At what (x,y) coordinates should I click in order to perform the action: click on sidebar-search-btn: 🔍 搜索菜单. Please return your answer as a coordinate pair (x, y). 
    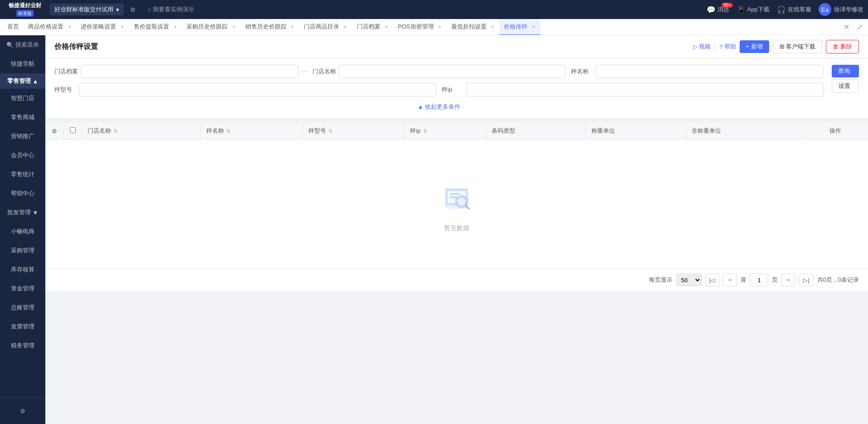
    Looking at the image, I should click on (23, 45).